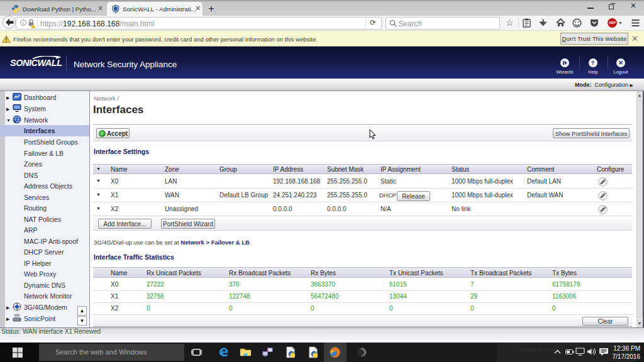 The image size is (644, 362). Describe the element at coordinates (36, 63) in the screenshot. I see `svg-text: SONICWALL` at that location.